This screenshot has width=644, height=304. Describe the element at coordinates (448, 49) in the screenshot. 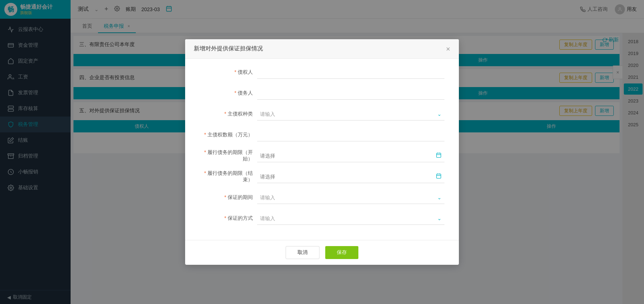

I see `dialog-close-button: ×` at that location.